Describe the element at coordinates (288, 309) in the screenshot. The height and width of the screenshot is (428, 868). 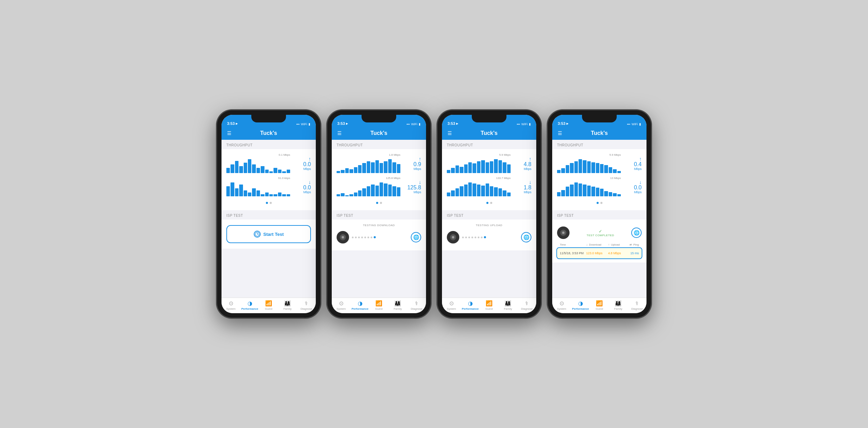
I see `family-tab-label: Family` at that location.